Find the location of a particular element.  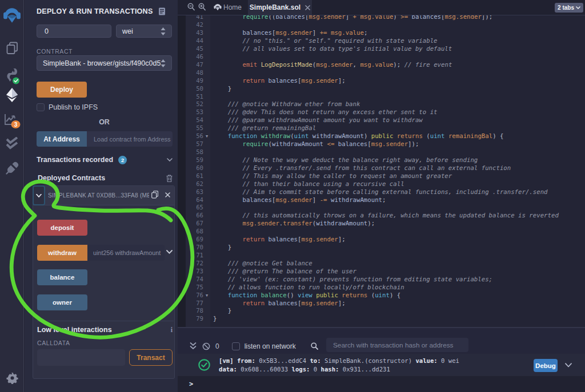

transactions-count-badge: 2 is located at coordinates (122, 160).